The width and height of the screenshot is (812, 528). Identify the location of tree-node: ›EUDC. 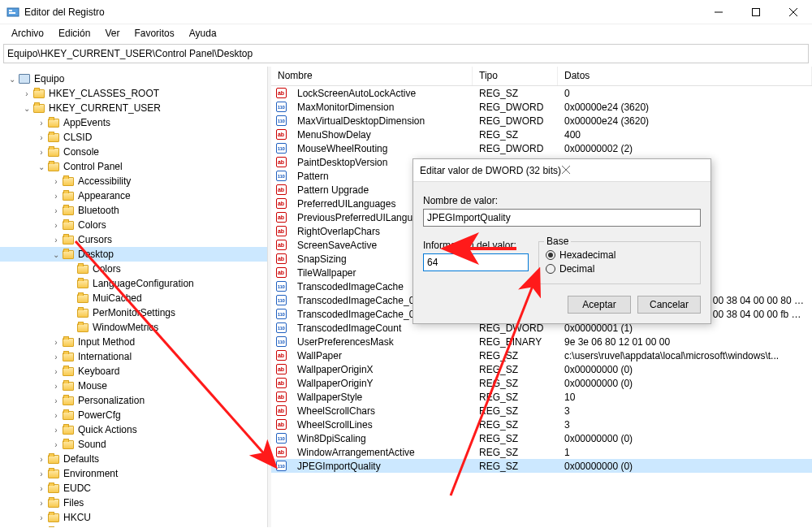
(133, 488).